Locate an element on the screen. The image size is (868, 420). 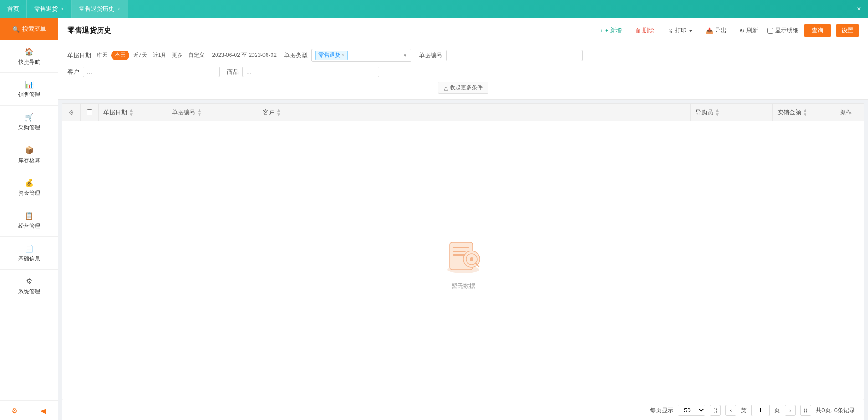
sidebar-item-purchase: 🛒 采购管理 is located at coordinates (29, 122).